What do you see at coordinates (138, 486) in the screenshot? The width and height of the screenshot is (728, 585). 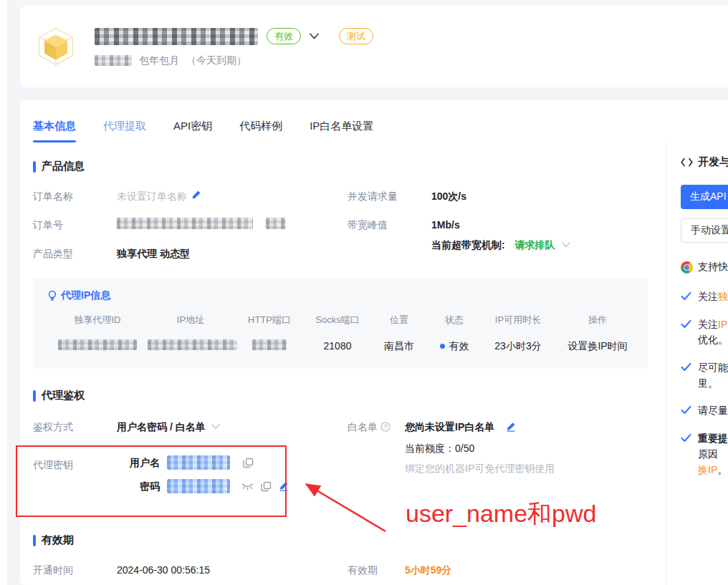 I see `password-label: 密码` at bounding box center [138, 486].